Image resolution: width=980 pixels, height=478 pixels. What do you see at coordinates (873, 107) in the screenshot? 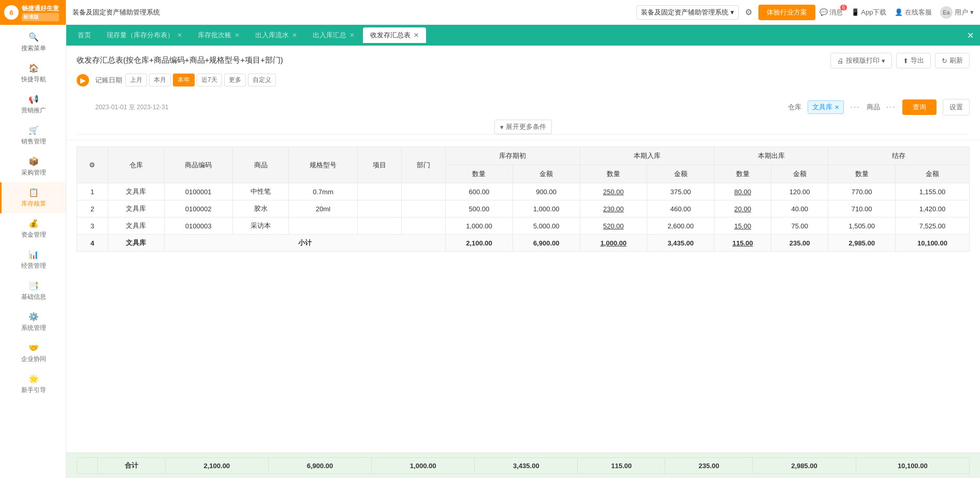
I see `goods-label: 商品` at bounding box center [873, 107].